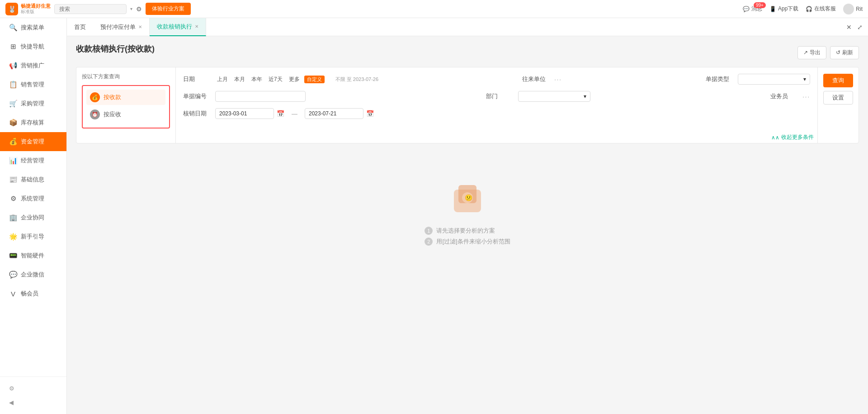 This screenshot has width=868, height=414. I want to click on quick-nav-icon: ⊞, so click(13, 47).